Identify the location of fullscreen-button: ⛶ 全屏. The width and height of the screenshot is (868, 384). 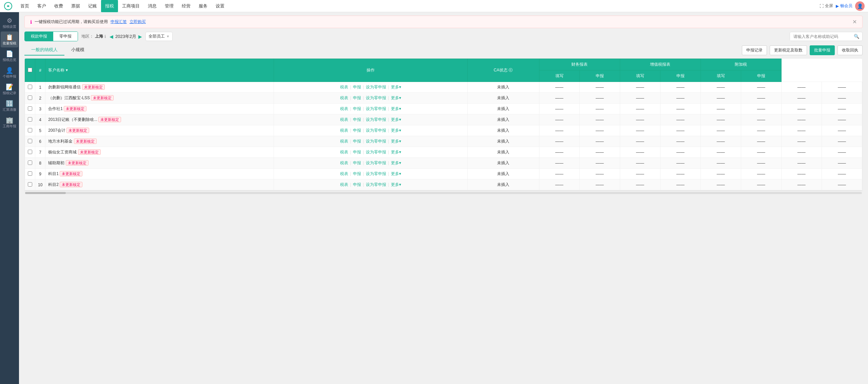
(826, 6).